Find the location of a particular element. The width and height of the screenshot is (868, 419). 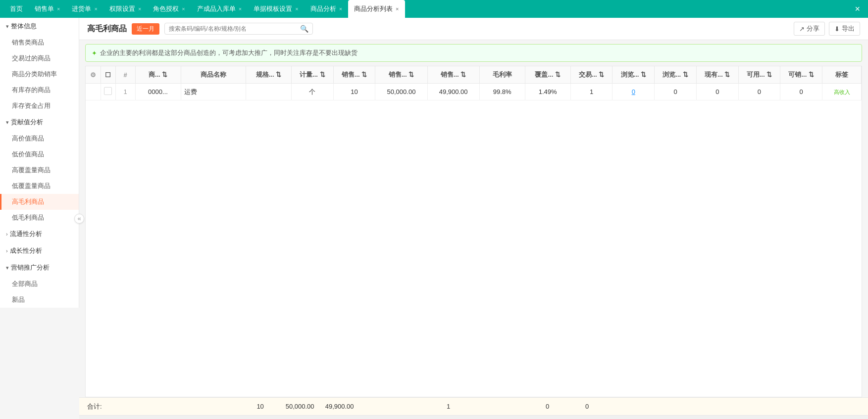

footer-values: 10 50,000.00 49,900.00 1 0 0 is located at coordinates (359, 407).